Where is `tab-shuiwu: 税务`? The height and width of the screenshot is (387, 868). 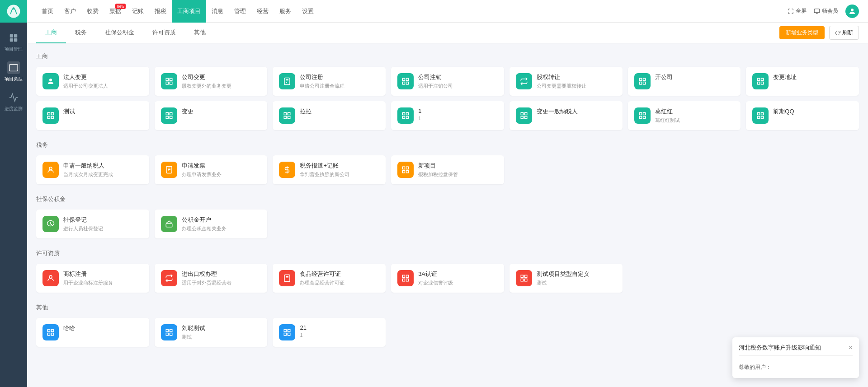 tab-shuiwu: 税务 is located at coordinates (81, 33).